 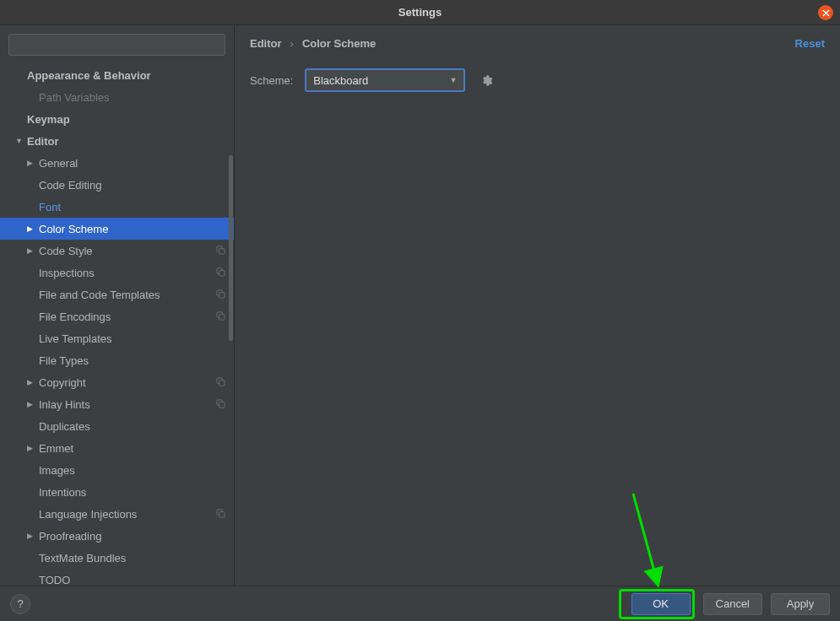 I want to click on tree-item-label: Language Injections, so click(x=88, y=515).